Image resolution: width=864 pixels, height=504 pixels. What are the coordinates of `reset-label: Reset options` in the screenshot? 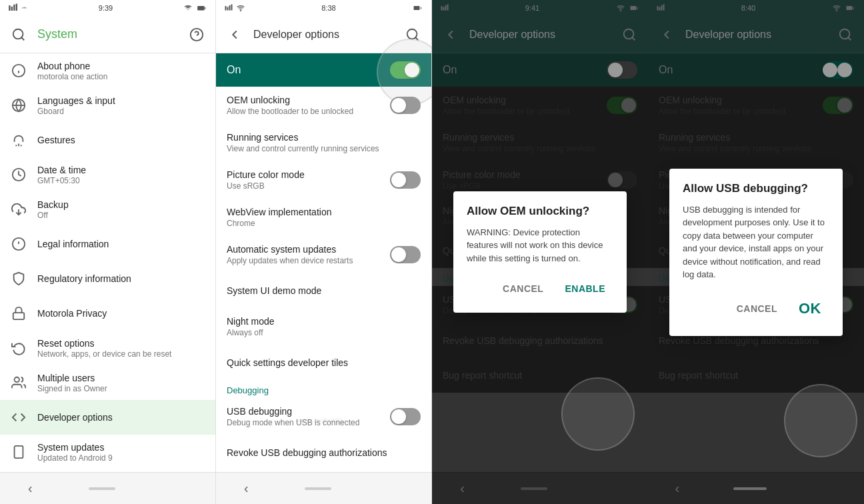 It's located at (121, 343).